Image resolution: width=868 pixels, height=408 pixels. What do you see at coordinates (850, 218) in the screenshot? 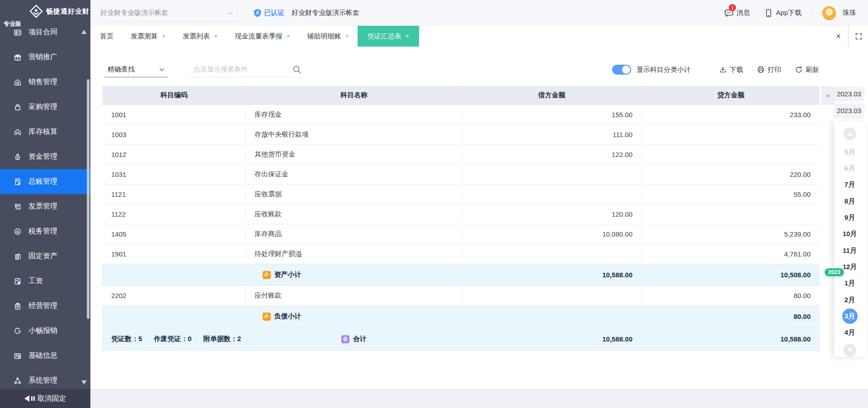
I see `month-item: 9月` at bounding box center [850, 218].